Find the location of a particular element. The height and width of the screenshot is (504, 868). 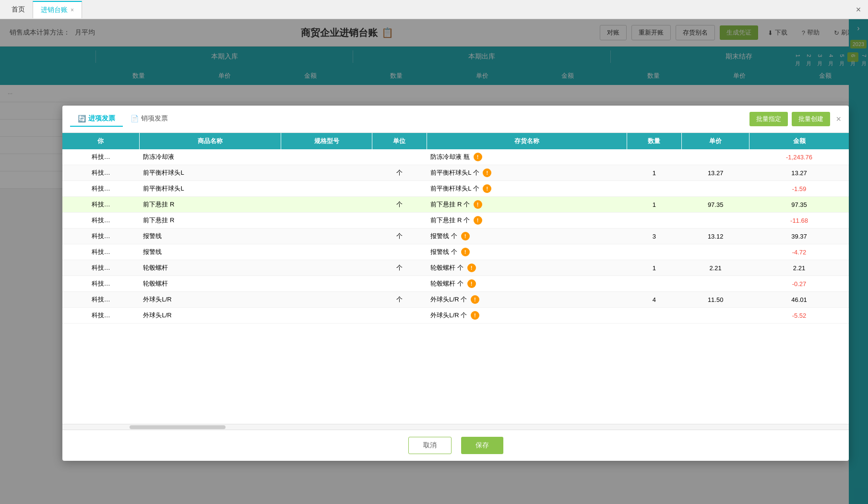

cell-product: 外球头L/R is located at coordinates (210, 316).